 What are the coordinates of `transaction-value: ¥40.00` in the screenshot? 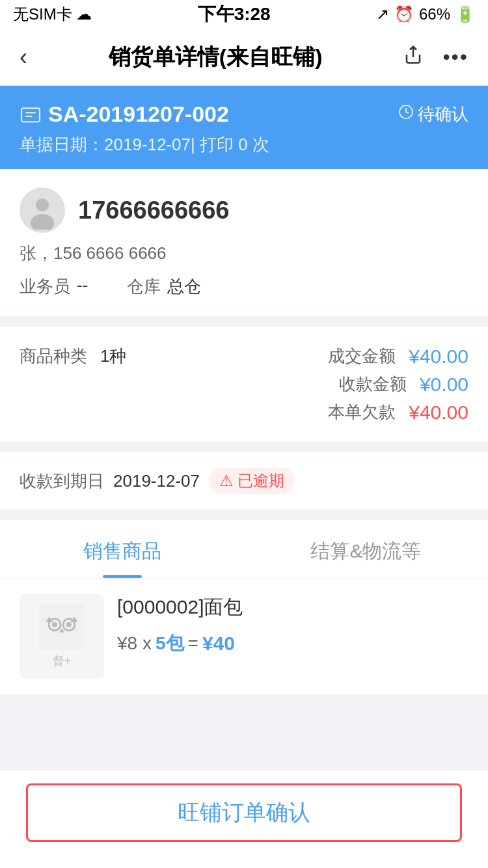 It's located at (439, 357).